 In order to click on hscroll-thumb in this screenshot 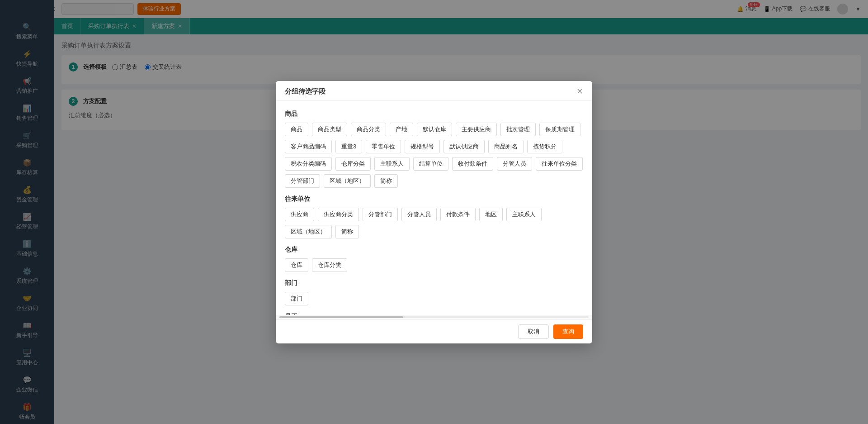, I will do `click(341, 317)`.